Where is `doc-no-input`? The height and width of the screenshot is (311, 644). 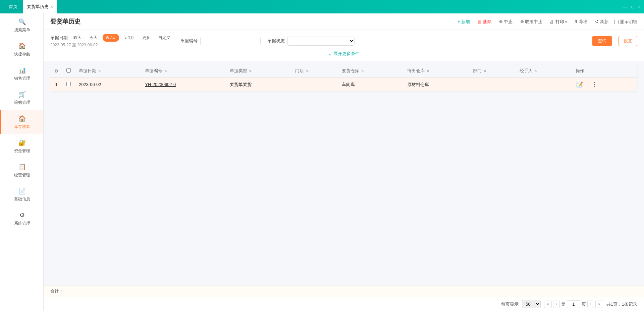 doc-no-input is located at coordinates (230, 41).